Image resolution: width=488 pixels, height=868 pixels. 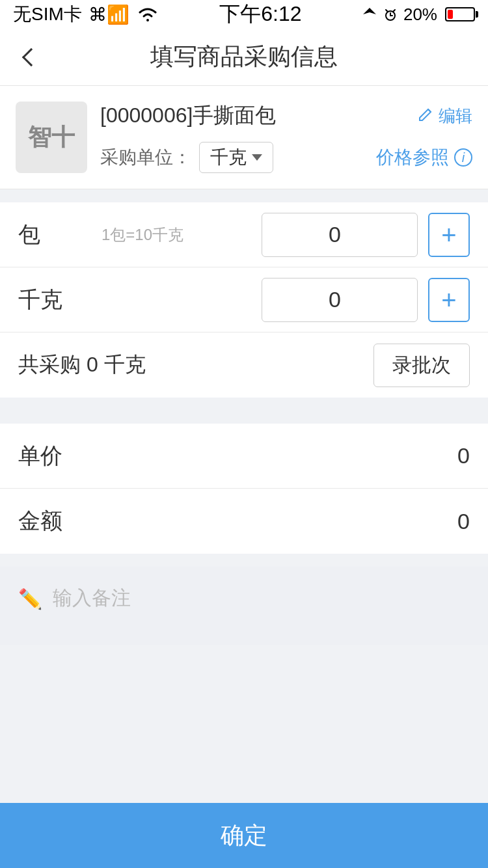 I want to click on wifi-icon: ⌘📶, so click(x=109, y=14).